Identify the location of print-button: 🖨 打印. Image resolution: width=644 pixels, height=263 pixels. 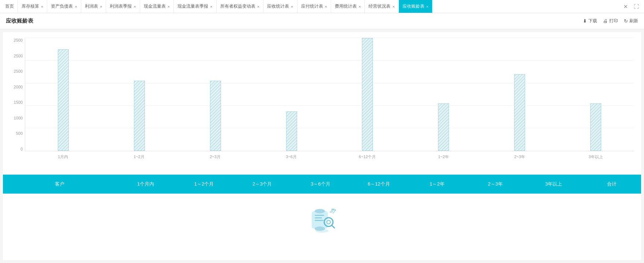
(610, 21).